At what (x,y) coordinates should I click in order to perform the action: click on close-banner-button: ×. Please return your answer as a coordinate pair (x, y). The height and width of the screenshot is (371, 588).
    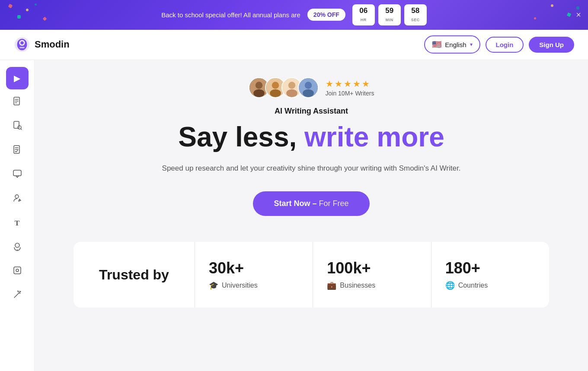
    Looking at the image, I should click on (578, 15).